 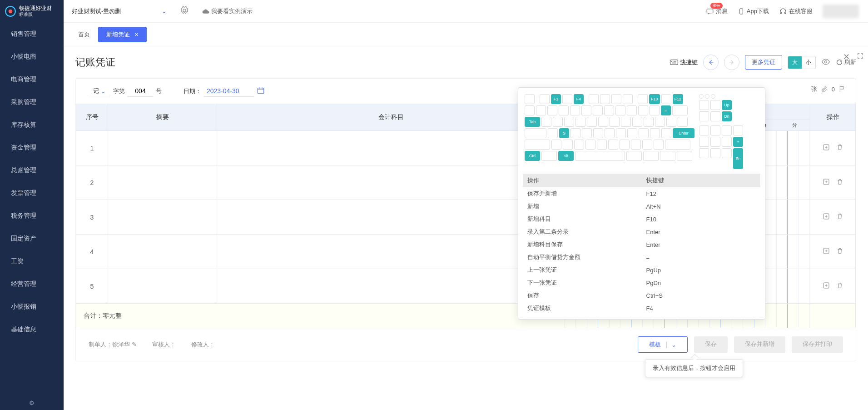 I want to click on prev-voucher-button, so click(x=711, y=62).